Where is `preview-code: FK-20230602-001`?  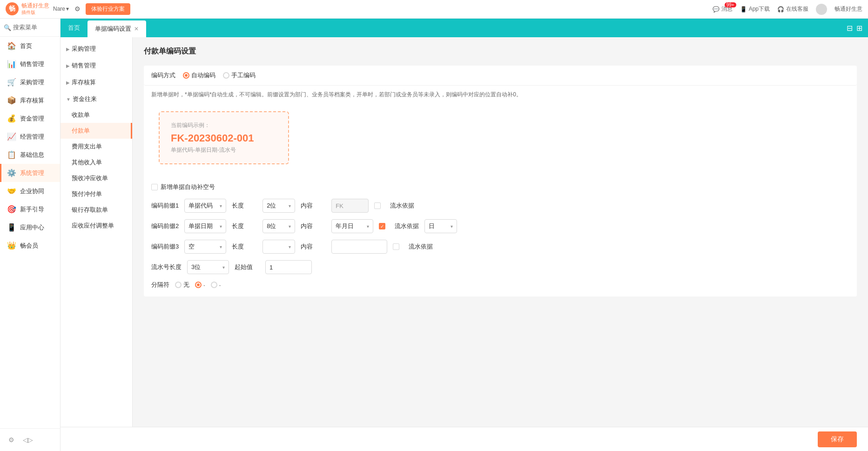
preview-code: FK-20230602-001 is located at coordinates (224, 138).